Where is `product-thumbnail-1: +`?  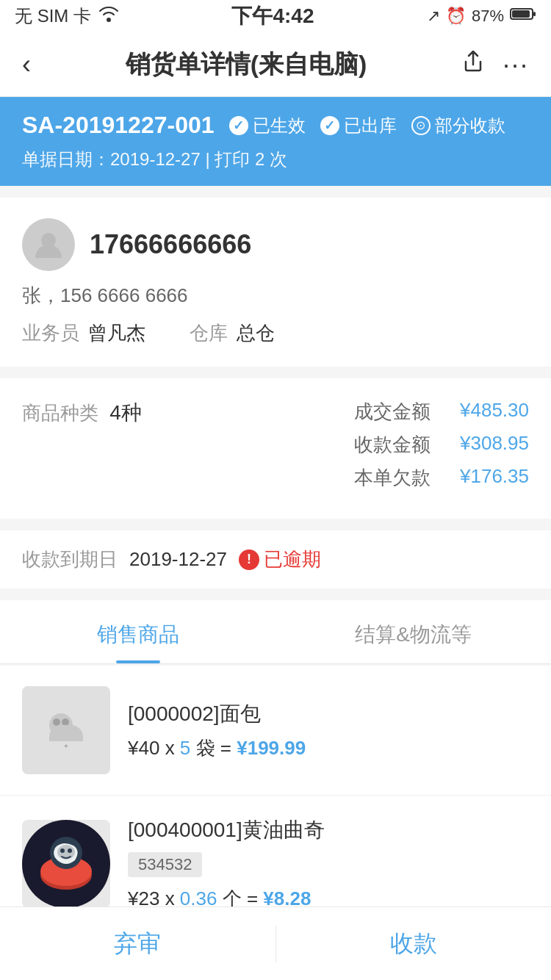
product-thumbnail-1: + is located at coordinates (66, 730).